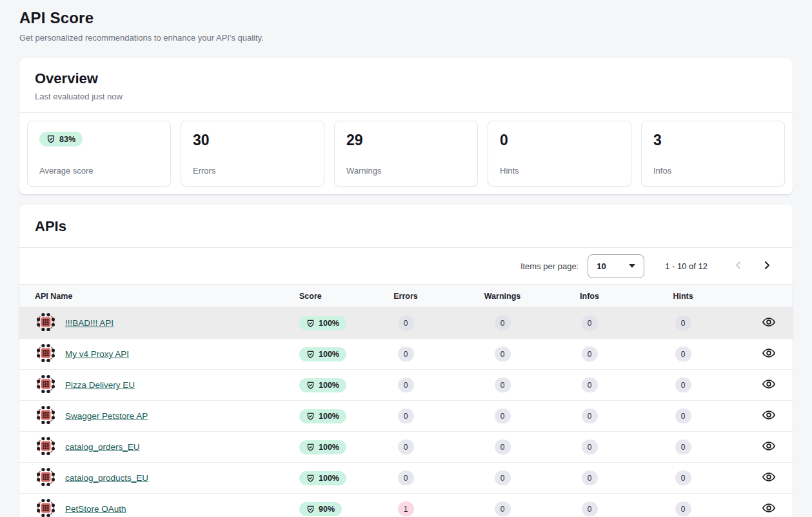 This screenshot has height=517, width=812. Describe the element at coordinates (328, 296) in the screenshot. I see `header-score: Score` at that location.